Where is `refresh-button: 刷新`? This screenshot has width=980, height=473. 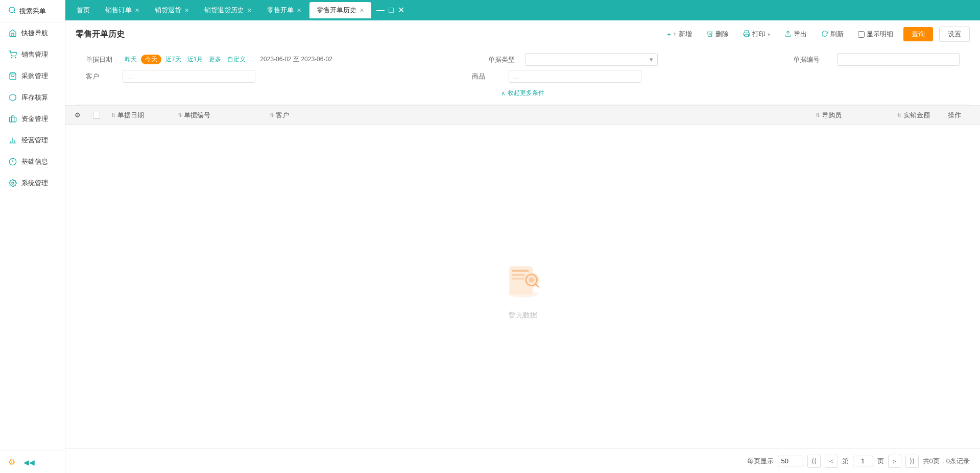 refresh-button: 刷新 is located at coordinates (832, 34).